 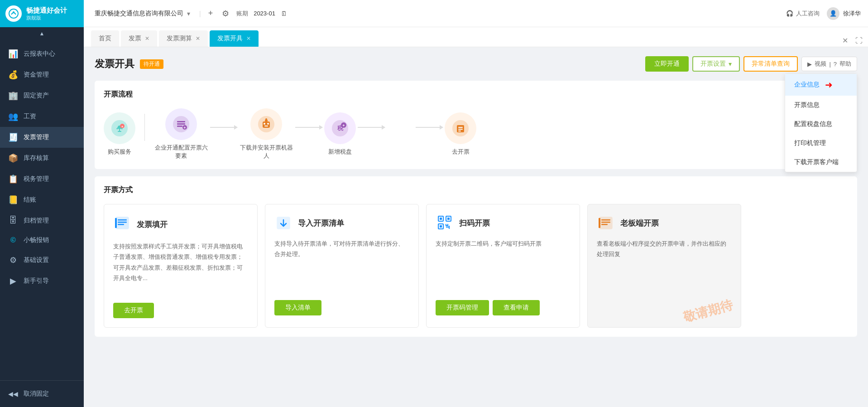 I want to click on dropdown-item-printer-mgmt: 打印机管理, so click(x=821, y=143).